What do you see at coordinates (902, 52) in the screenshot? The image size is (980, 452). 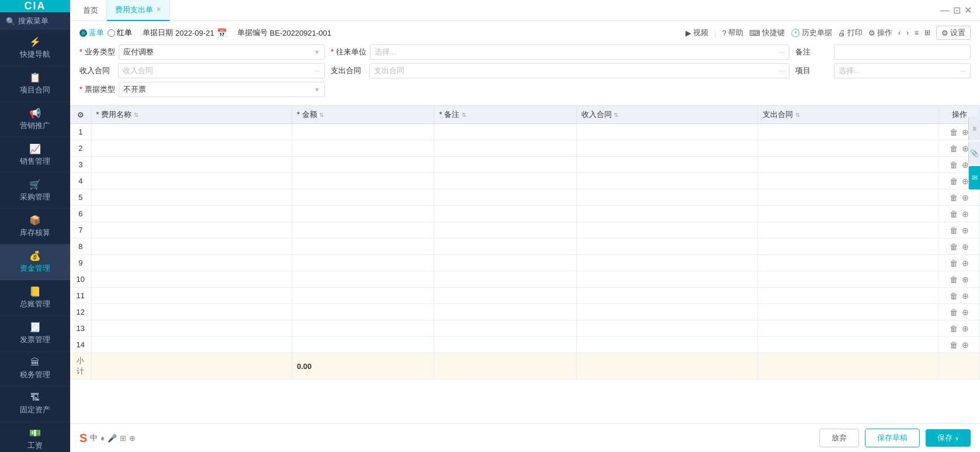 I see `remark-input` at bounding box center [902, 52].